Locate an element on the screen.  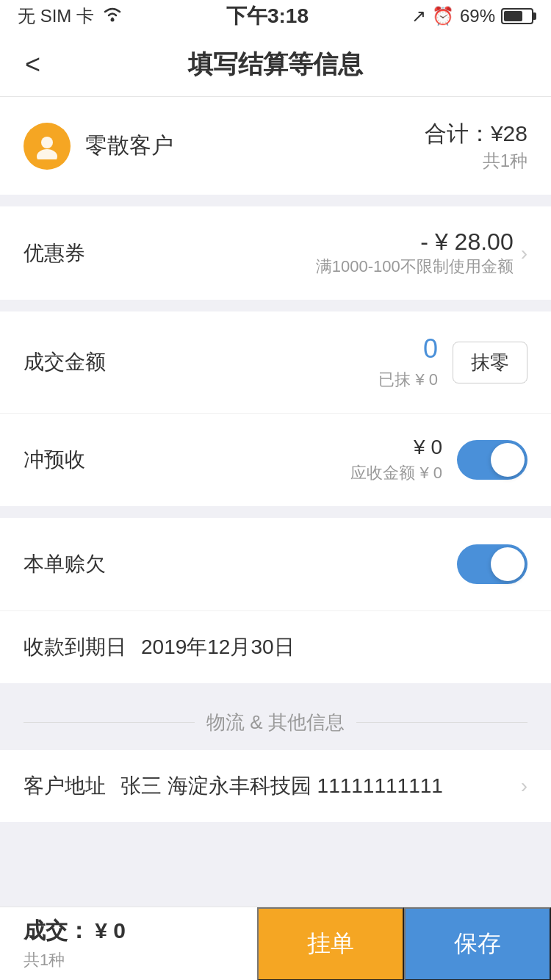
coupon-section: 优惠券 - ¥ 28.00 满1000-100不限制使用金额 › is located at coordinates (276, 253).